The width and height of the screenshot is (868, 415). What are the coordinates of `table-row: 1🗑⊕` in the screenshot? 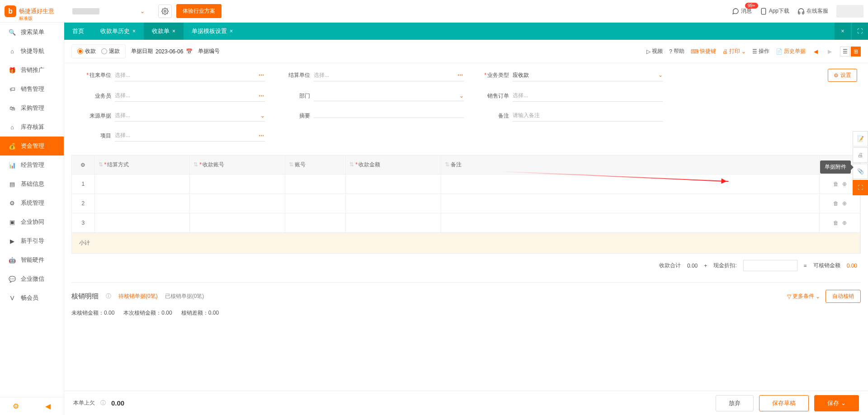 It's located at (466, 184).